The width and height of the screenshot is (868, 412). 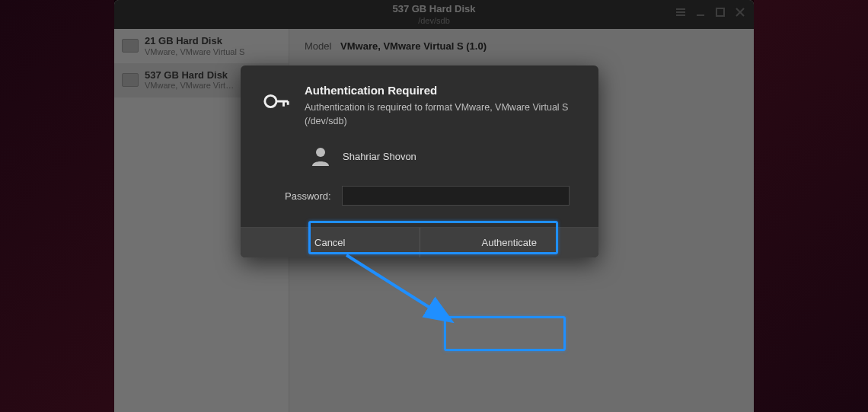 I want to click on user-name: Shahriar Shovon, so click(x=379, y=157).